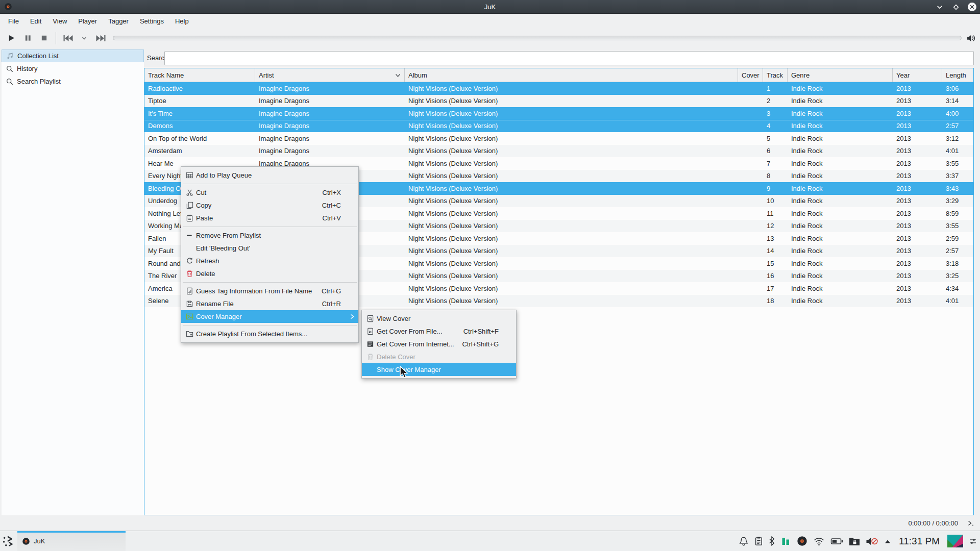 This screenshot has width=980, height=551. I want to click on track-row: DemonsImagine DragonsNight Visions (Delu…, so click(559, 127).